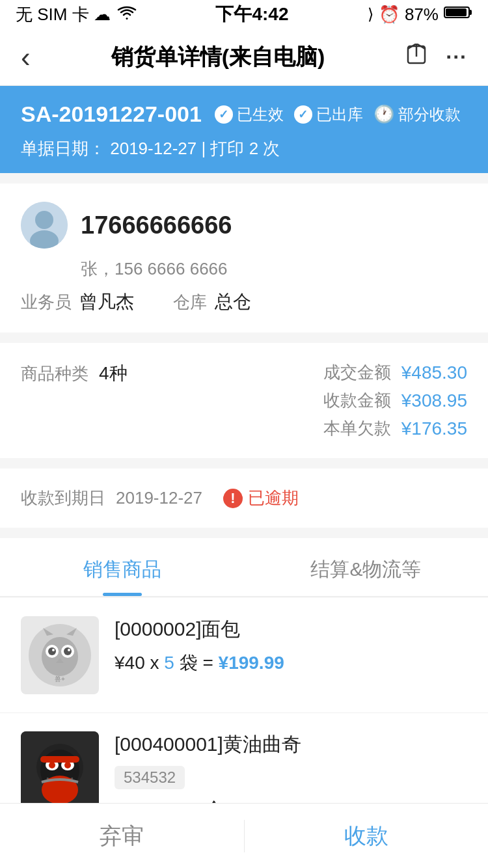 The height and width of the screenshot is (868, 488). What do you see at coordinates (371, 14) in the screenshot?
I see `location-icon: ⟩` at bounding box center [371, 14].